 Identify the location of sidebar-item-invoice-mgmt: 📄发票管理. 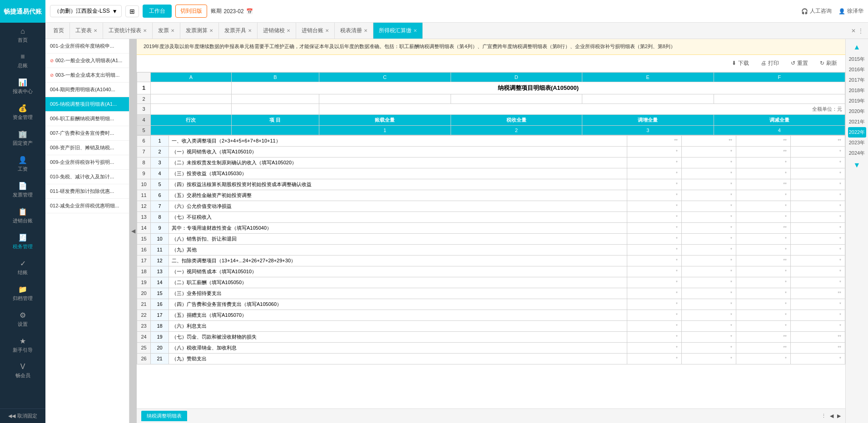
(23, 190).